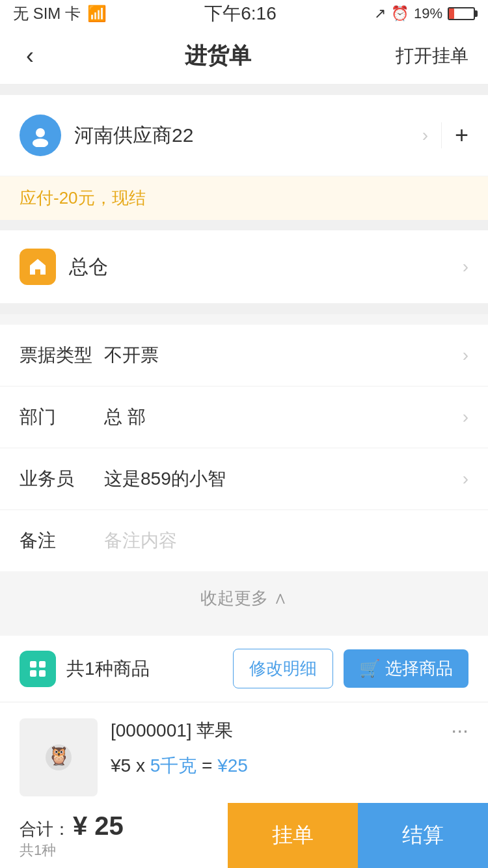 The width and height of the screenshot is (488, 868). I want to click on hold-button: 挂单, so click(293, 835).